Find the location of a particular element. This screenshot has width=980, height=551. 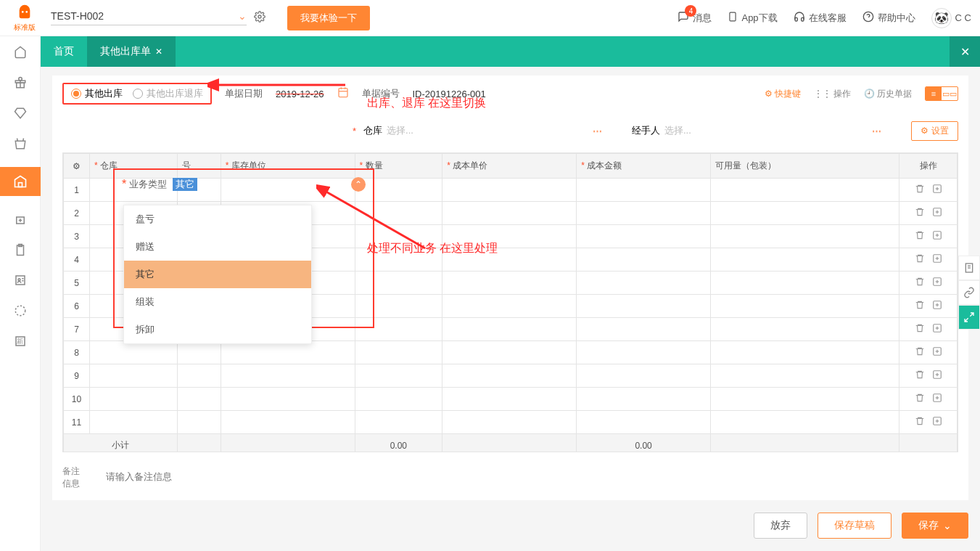

chevron-down-icon: ⌄ is located at coordinates (947, 526).